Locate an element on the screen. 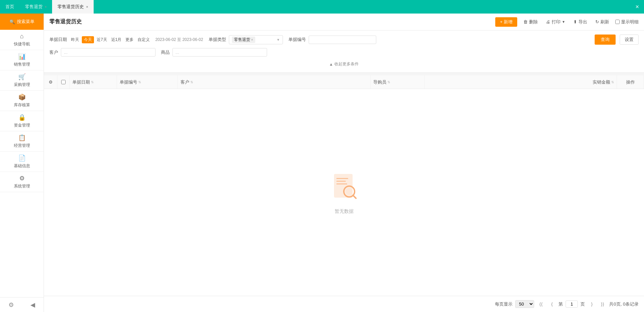 The image size is (644, 312). next-page-button: ⟩ is located at coordinates (592, 304).